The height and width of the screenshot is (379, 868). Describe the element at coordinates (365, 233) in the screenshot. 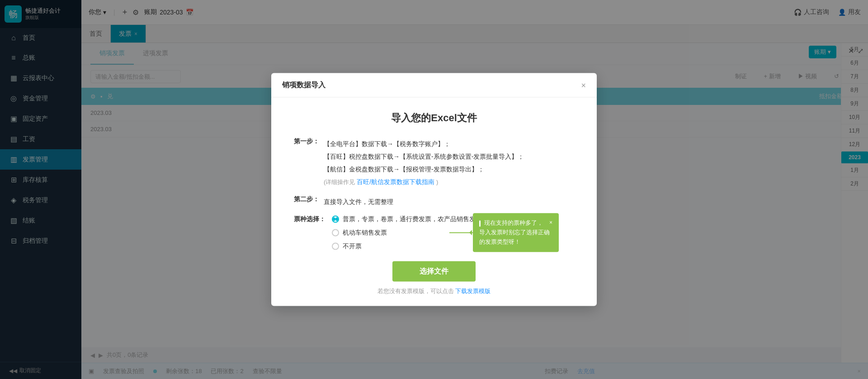

I see `radio-car-label: 机动车销售发票` at that location.